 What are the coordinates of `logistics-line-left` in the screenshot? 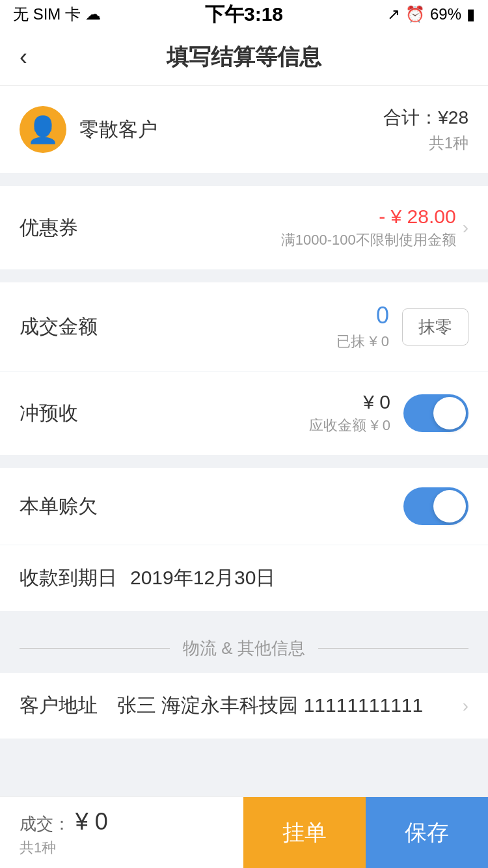 It's located at (95, 648).